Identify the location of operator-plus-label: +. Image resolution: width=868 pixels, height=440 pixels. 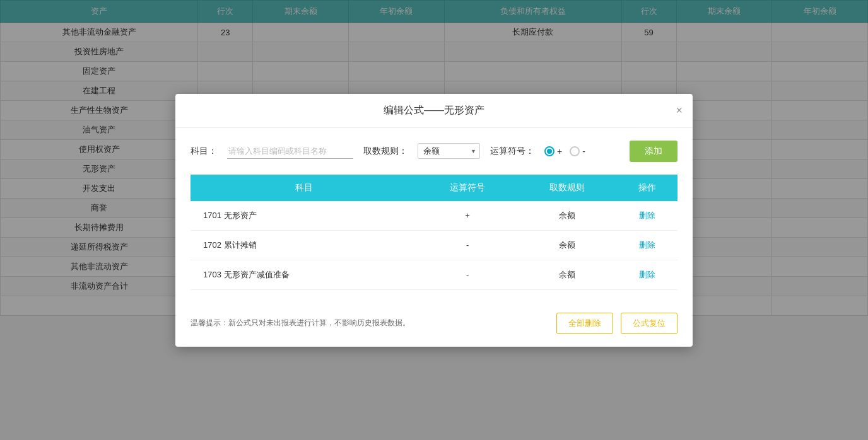
(560, 151).